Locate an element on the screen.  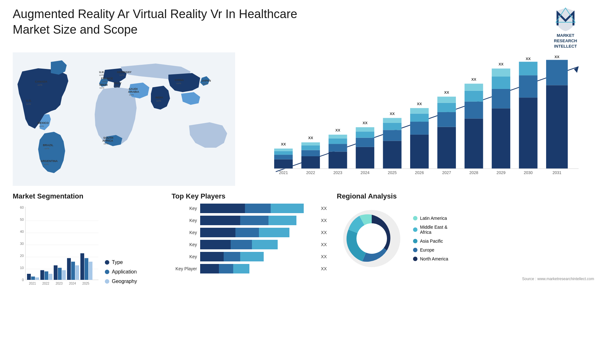
logo-area: MARKETRESEARCHINTELLECT is located at coordinates (566, 28).